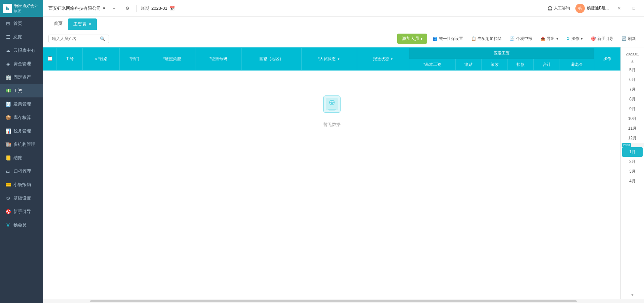 The width and height of the screenshot is (644, 303). I want to click on col-base-salary: *基本工资, so click(432, 65).